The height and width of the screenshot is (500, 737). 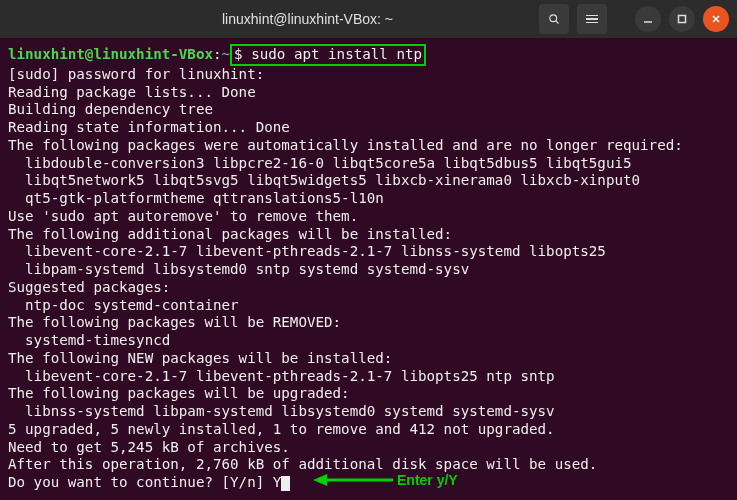 What do you see at coordinates (230, 234) in the screenshot?
I see `output-line: The following additional packages will b…` at bounding box center [230, 234].